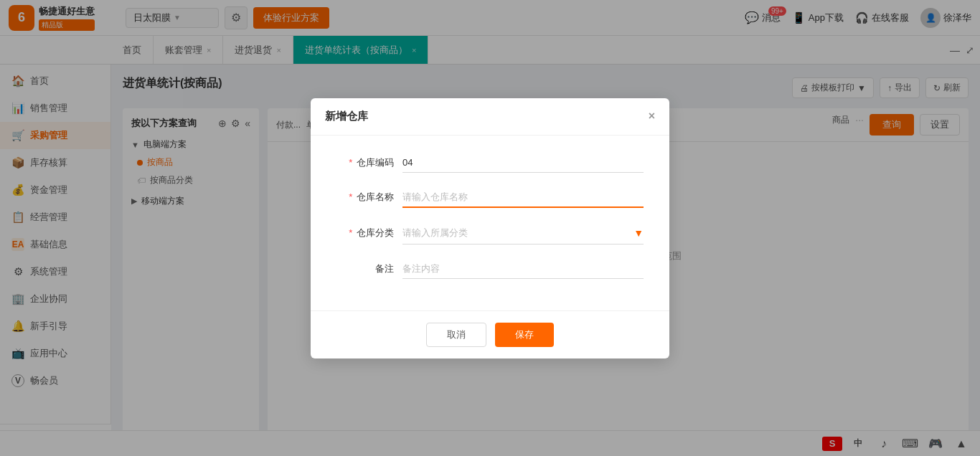 This screenshot has width=980, height=456. Describe the element at coordinates (350, 232) in the screenshot. I see `required-star-category: *` at that location.